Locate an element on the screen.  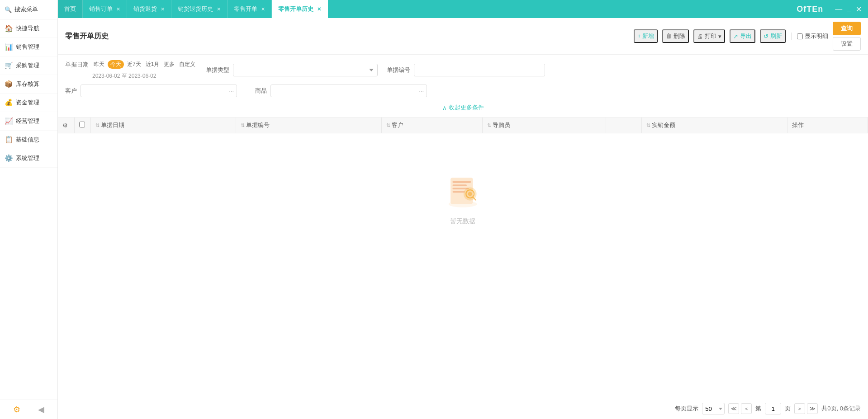
customer-label: 客户 is located at coordinates (71, 91).